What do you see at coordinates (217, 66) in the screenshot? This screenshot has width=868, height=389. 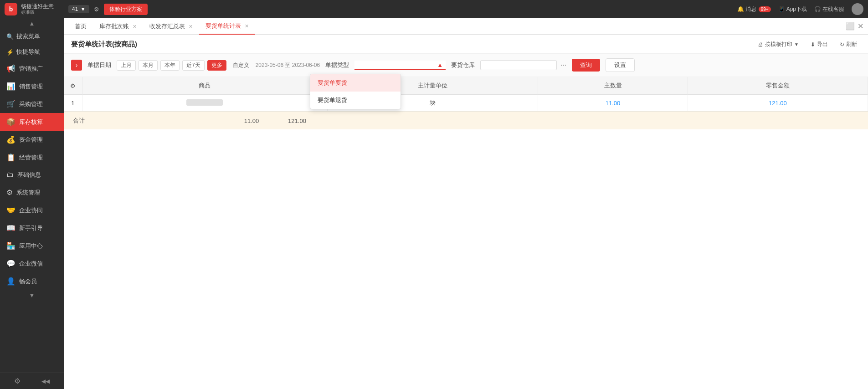 I see `date-btn-more: 更多` at bounding box center [217, 66].